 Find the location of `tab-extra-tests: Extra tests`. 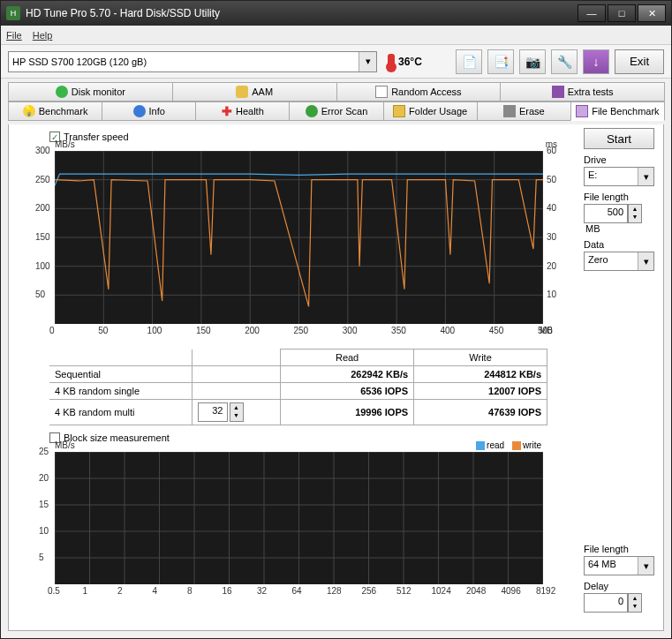

tab-extra-tests: Extra tests is located at coordinates (583, 92).